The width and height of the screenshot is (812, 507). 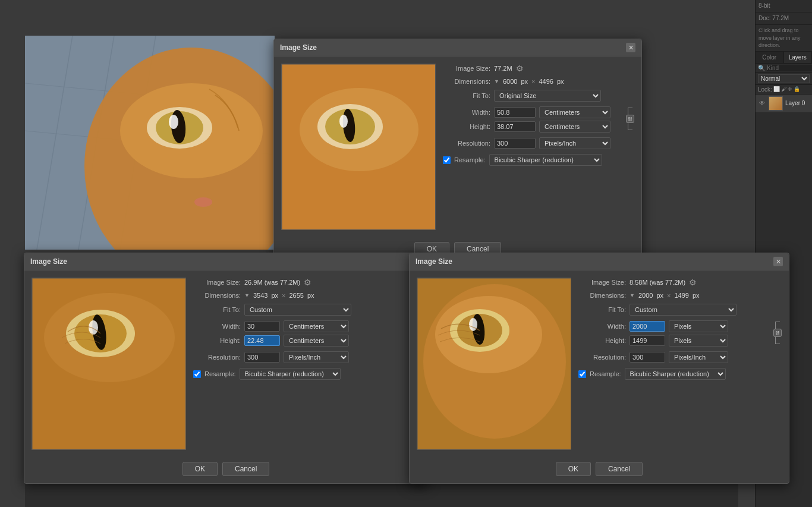 I want to click on resample-label-top: Resample:, so click(x=470, y=160).